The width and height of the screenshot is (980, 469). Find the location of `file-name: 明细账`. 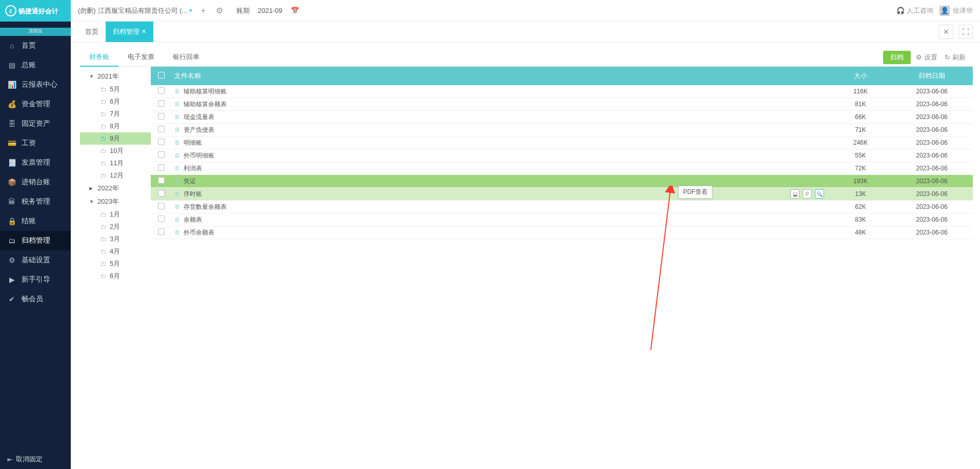

file-name: 明细账 is located at coordinates (193, 143).